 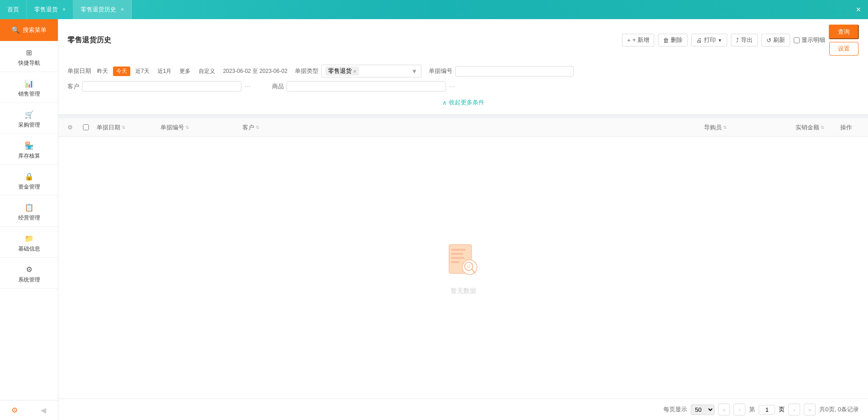 What do you see at coordinates (452, 87) in the screenshot?
I see `goods-dots: ···` at bounding box center [452, 87].